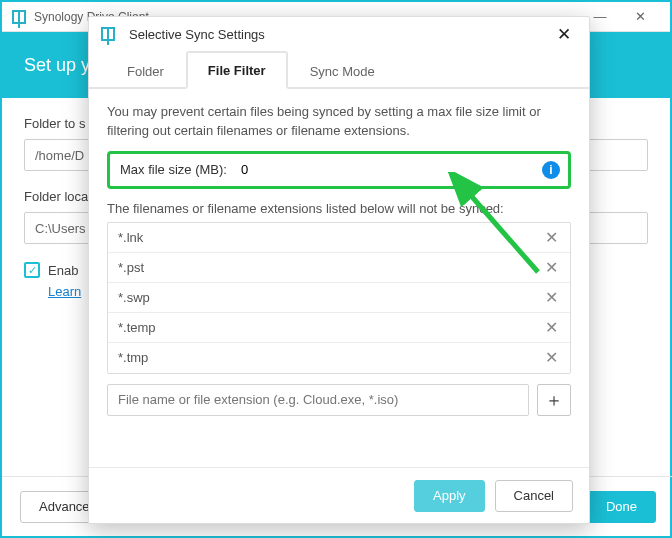 Image resolution: width=672 pixels, height=538 pixels. I want to click on modal-title: Selective Sync Settings, so click(197, 34).